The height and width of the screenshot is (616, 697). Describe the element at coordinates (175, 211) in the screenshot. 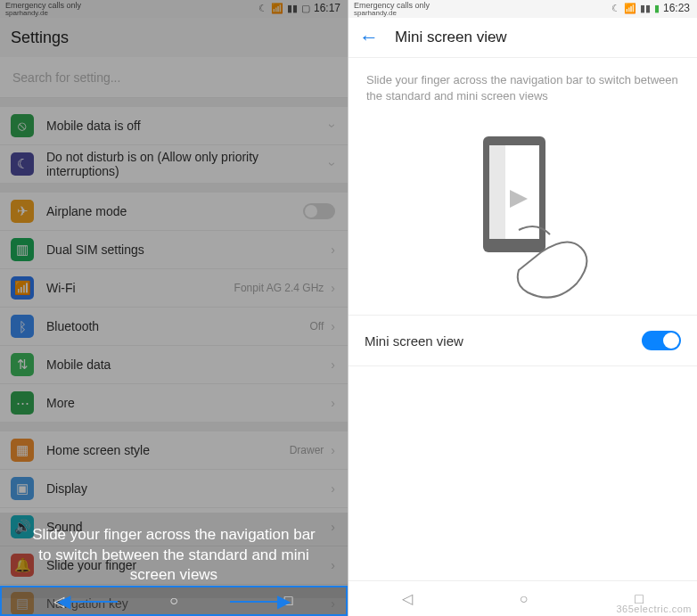

I see `row-label: Airplane mode` at that location.